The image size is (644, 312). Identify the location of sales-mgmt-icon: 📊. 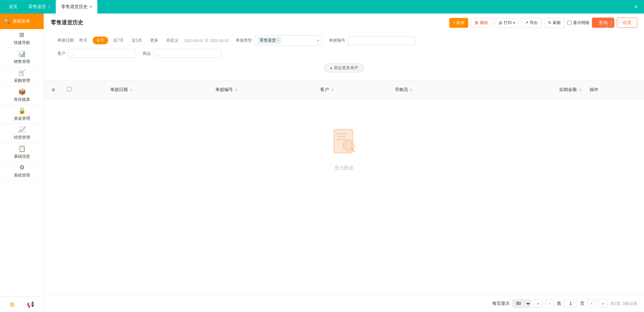
(22, 54).